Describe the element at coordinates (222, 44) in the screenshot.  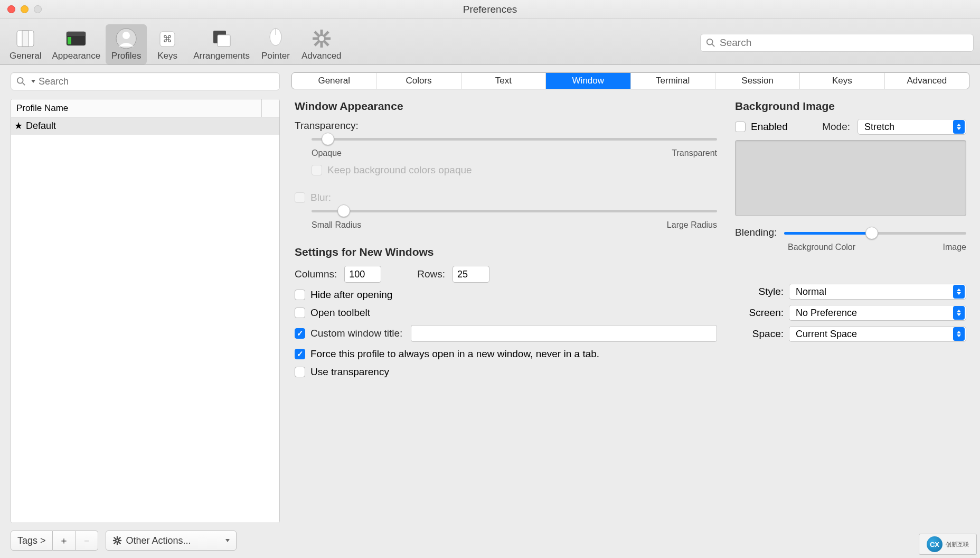
I see `toolbar-arrangements: Arrangements` at that location.